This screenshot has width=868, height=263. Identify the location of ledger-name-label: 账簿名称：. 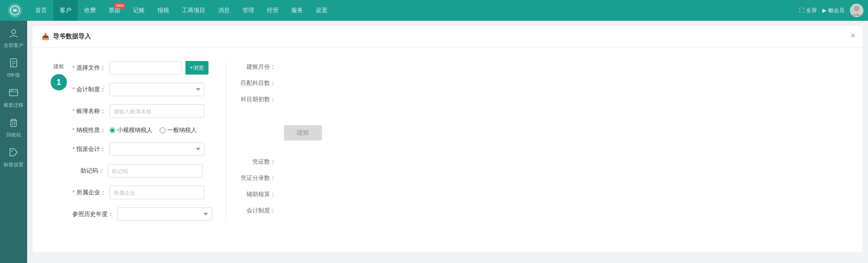
(89, 111).